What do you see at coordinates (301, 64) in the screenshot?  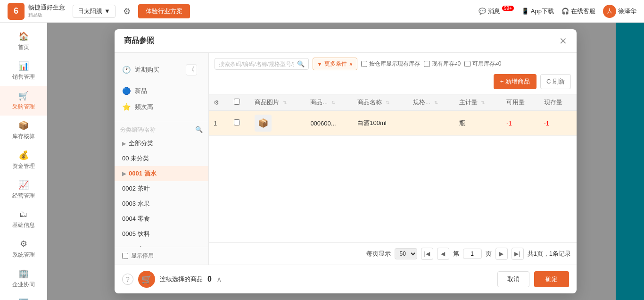 I see `product-search-icon: 🔍` at bounding box center [301, 64].